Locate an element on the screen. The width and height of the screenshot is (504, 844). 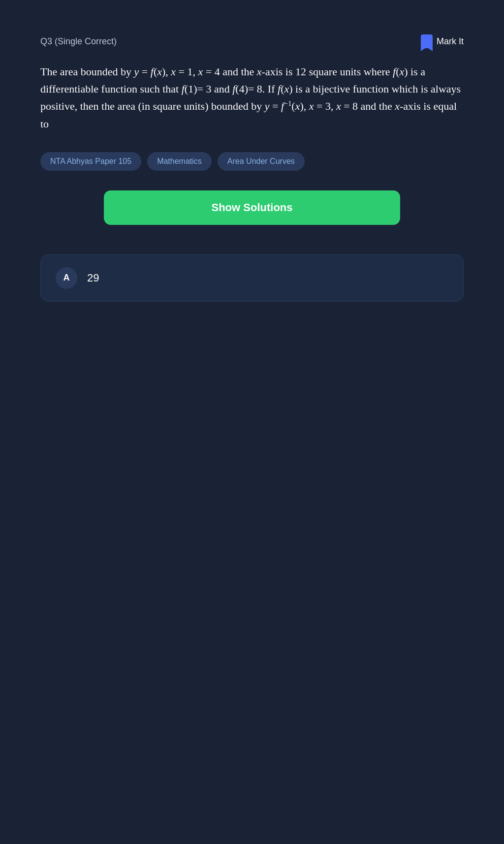
tag-nta-abhyas: NTA Abhyas Paper 105 is located at coordinates (91, 161).